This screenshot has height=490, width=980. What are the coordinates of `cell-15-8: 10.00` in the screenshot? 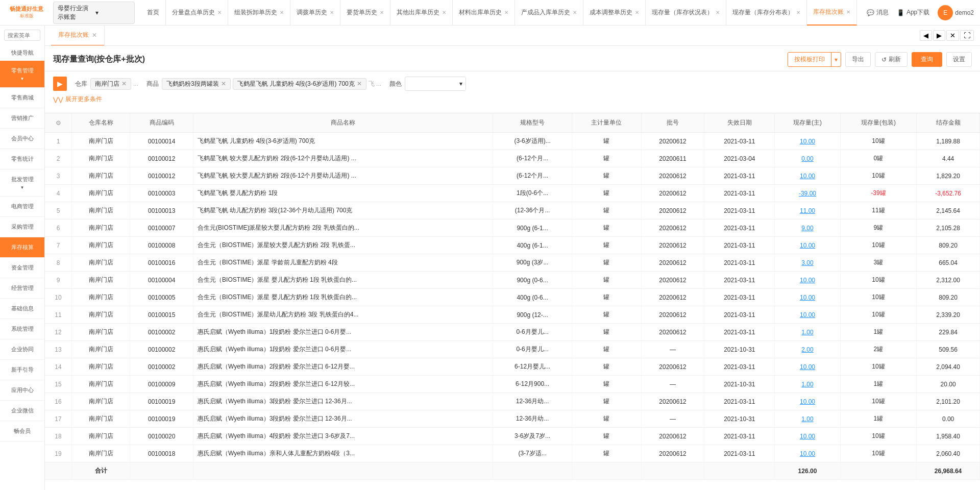 It's located at (807, 402).